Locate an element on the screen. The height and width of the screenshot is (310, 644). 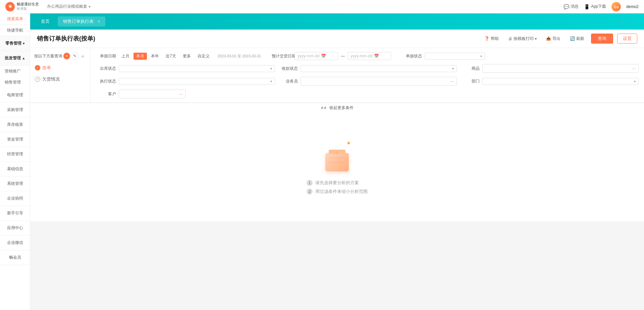
sidebar-item-retail: 零售管理 ▾ is located at coordinates (15, 44).